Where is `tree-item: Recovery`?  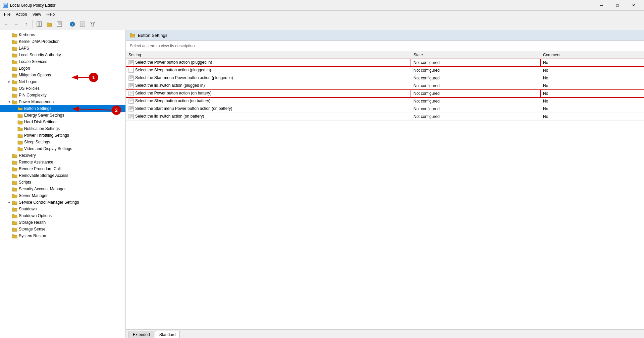 tree-item: Recovery is located at coordinates (63, 155).